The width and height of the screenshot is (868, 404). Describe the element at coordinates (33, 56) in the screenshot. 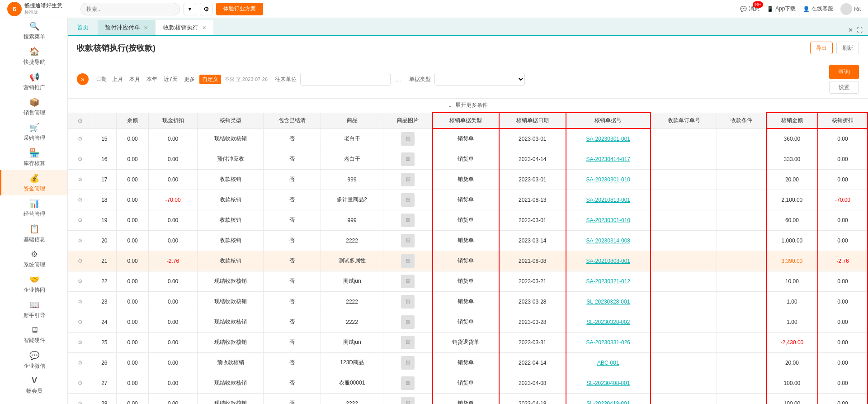

I see `sidebar-item-quicknav: 🏠 快捷导航` at that location.